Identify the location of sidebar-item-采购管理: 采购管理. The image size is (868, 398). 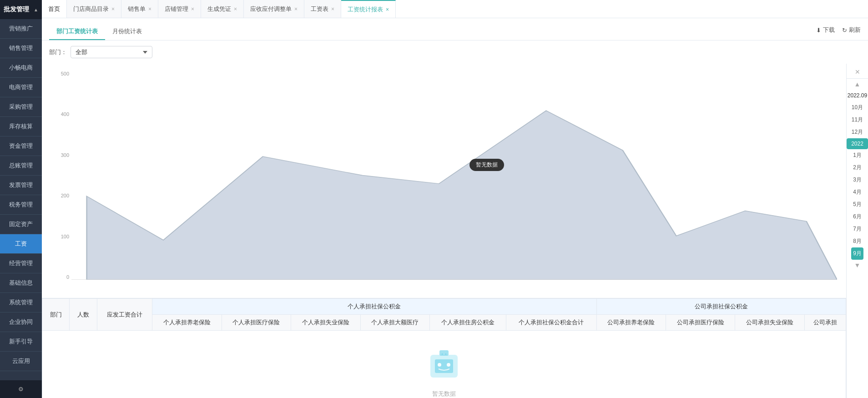
(21, 107).